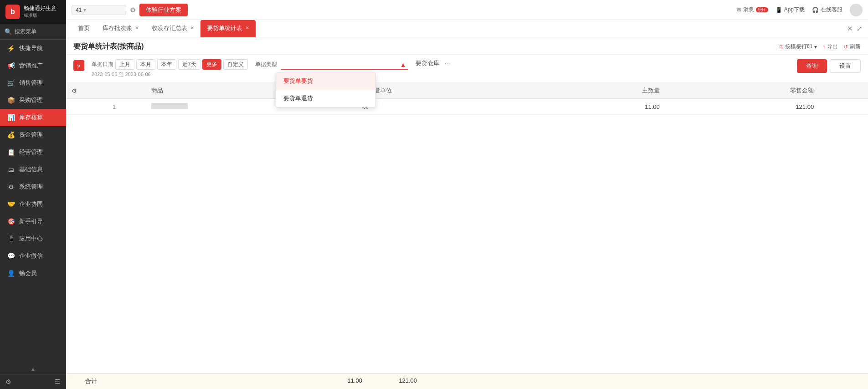 Image resolution: width=868 pixels, height=389 pixels. What do you see at coordinates (169, 65) in the screenshot?
I see `date-filter: 单据日期 上月 本月 本年 近7天 更多 自定义` at bounding box center [169, 65].